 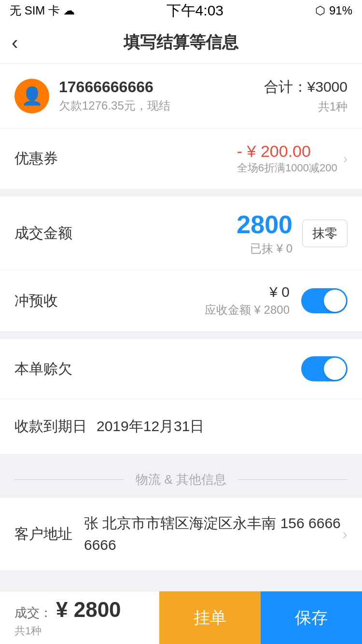 What do you see at coordinates (346, 159) in the screenshot?
I see `chevron-right-icon: ›` at bounding box center [346, 159].